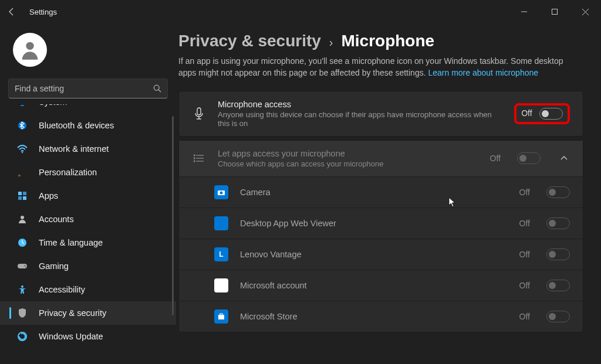  I want to click on mic-access-state: Off, so click(526, 113).